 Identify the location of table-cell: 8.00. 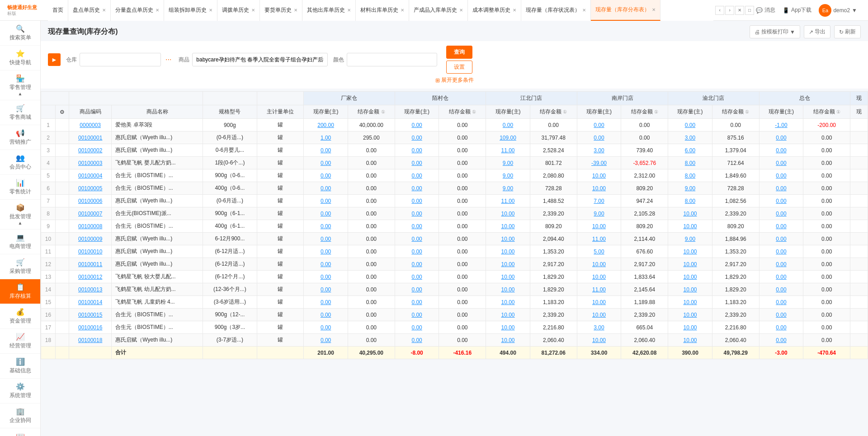
(690, 201).